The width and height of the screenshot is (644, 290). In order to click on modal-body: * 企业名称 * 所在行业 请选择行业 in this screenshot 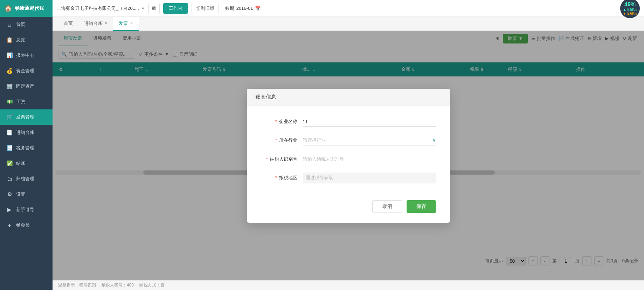, I will do `click(348, 153)`.